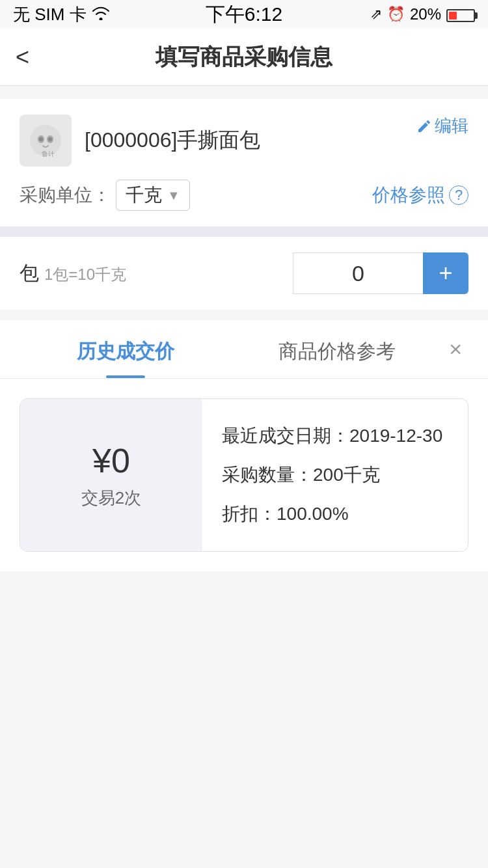 The image size is (488, 868). I want to click on quantity-detail-value: 200千克, so click(346, 475).